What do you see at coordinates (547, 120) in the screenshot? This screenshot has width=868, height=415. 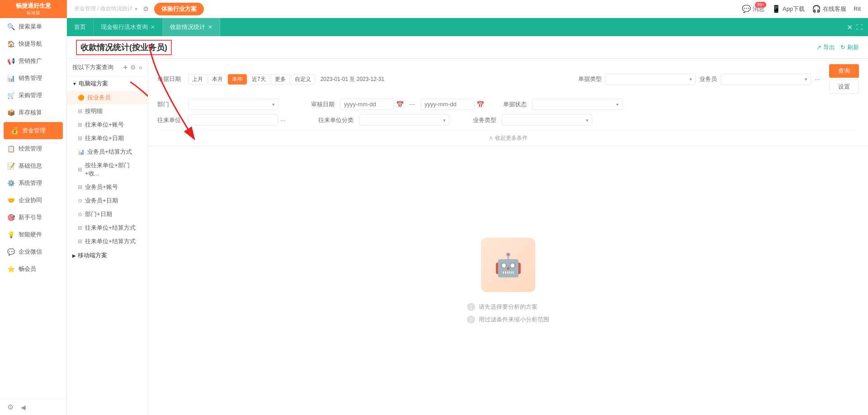 I see `biz-type-select` at bounding box center [547, 120].